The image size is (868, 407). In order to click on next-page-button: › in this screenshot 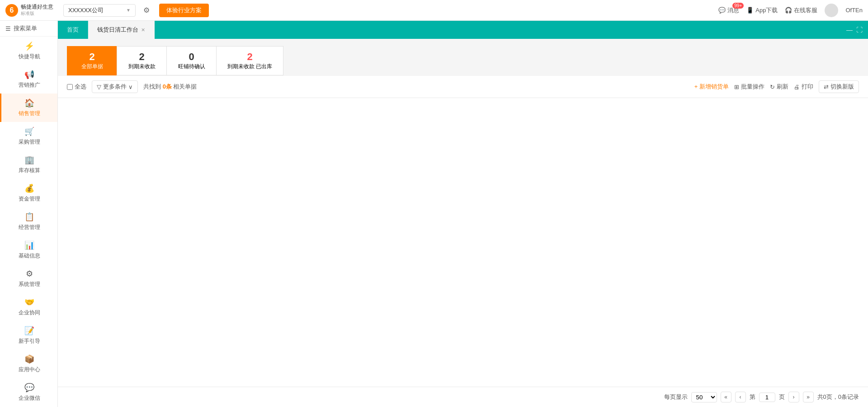, I will do `click(794, 397)`.